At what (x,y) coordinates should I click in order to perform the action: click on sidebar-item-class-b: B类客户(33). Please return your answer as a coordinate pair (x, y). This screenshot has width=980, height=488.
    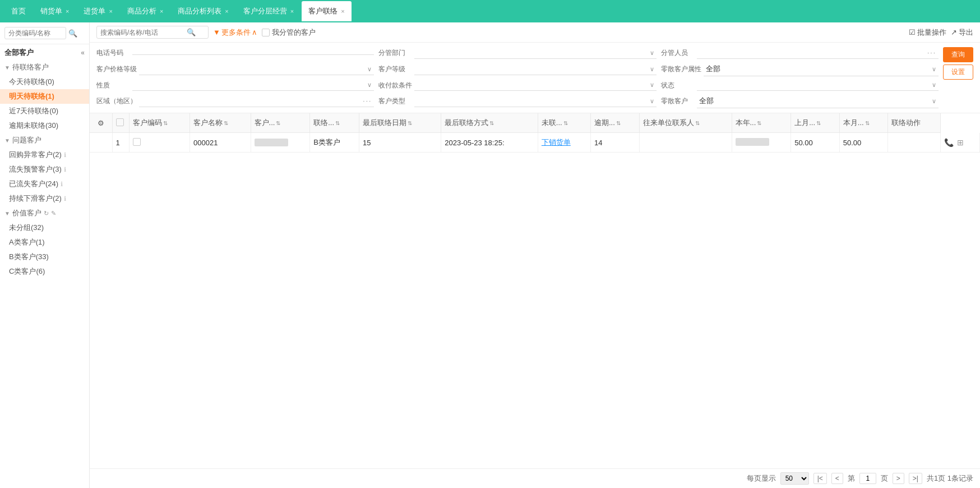
    Looking at the image, I should click on (45, 257).